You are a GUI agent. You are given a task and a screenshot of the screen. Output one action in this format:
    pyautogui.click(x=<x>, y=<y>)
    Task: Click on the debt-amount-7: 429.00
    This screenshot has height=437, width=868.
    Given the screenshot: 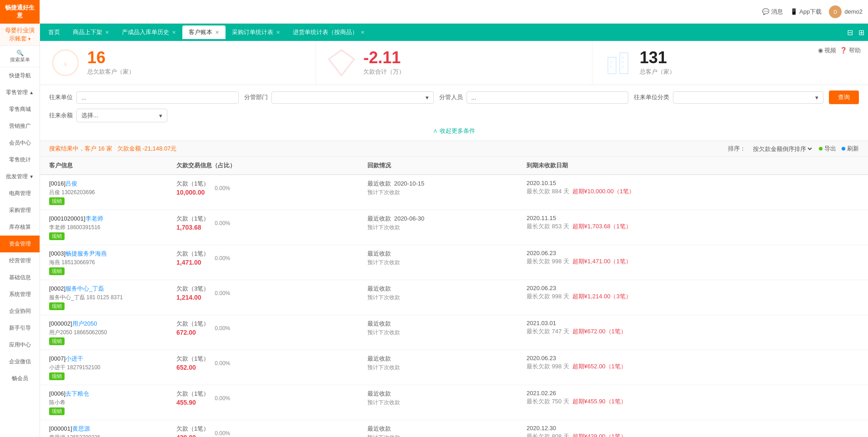 What is the action you would take?
    pyautogui.click(x=193, y=436)
    